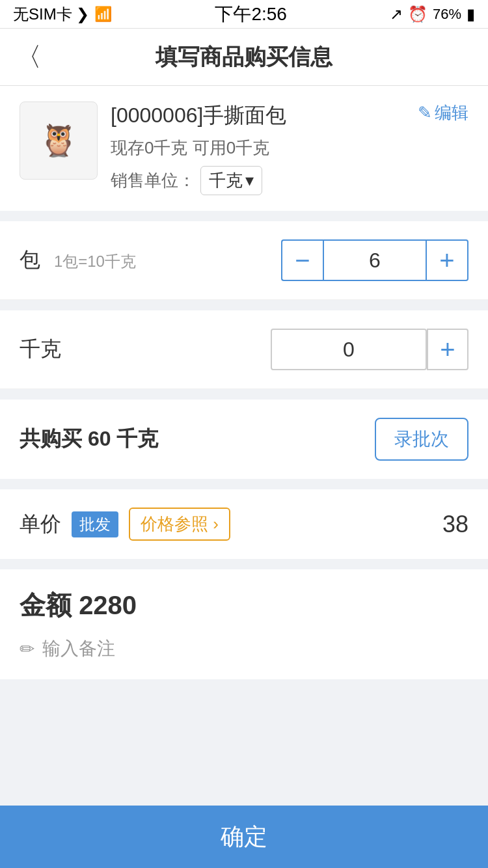 The height and width of the screenshot is (868, 488). I want to click on battery-indicator: 76%, so click(447, 14).